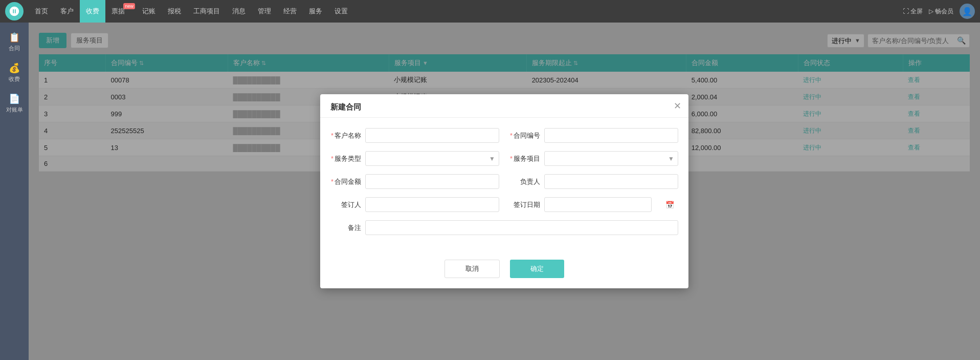  Describe the element at coordinates (346, 159) in the screenshot. I see `label-service-type: *服务类型` at that location.